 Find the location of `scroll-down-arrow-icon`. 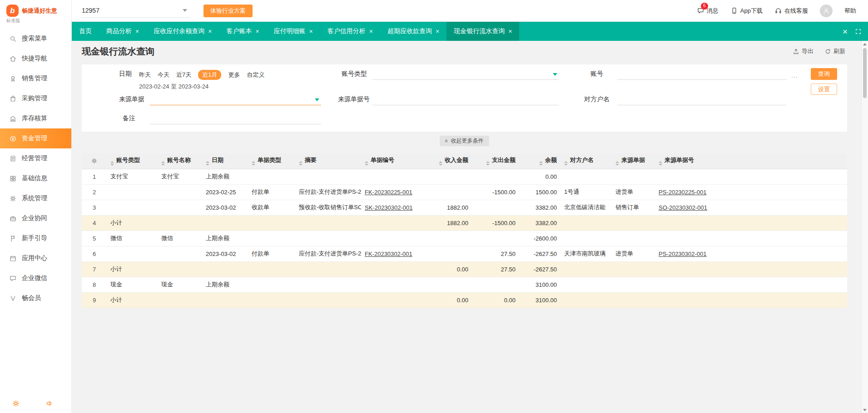

scroll-down-arrow-icon is located at coordinates (865, 410).